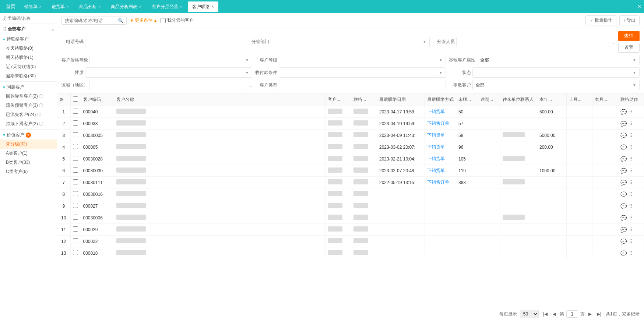  I want to click on filter-manager-select, so click(533, 42).